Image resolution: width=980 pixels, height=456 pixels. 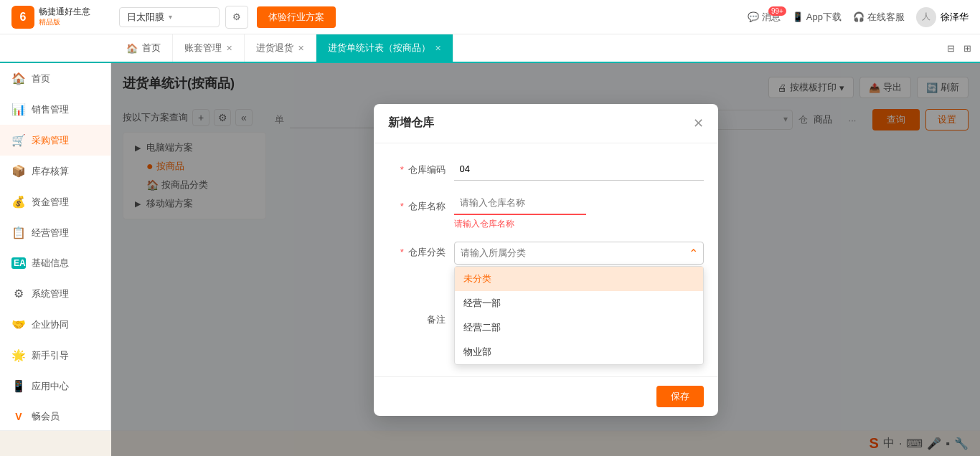 What do you see at coordinates (151, 48) in the screenshot?
I see `tab-home-label: 首页` at bounding box center [151, 48].